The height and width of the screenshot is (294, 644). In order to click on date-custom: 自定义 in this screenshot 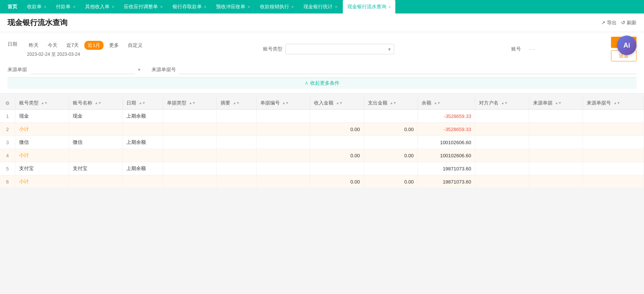, I will do `click(135, 45)`.